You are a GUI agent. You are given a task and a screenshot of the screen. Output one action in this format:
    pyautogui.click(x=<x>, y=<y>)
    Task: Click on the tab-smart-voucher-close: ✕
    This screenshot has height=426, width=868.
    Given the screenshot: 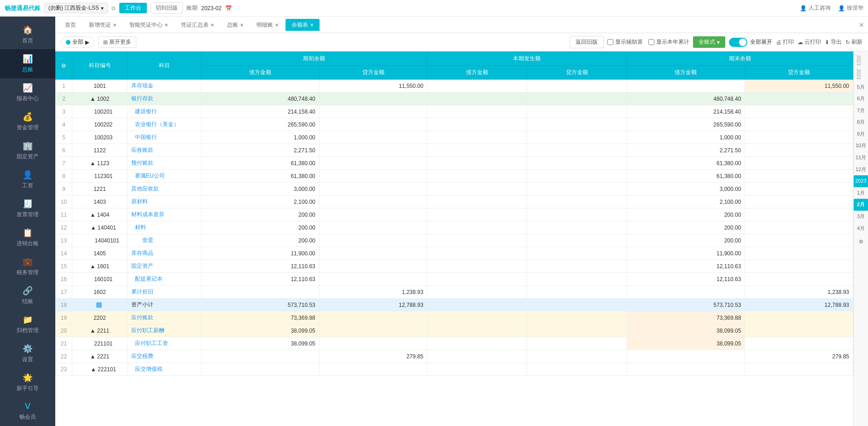 What is the action you would take?
    pyautogui.click(x=166, y=25)
    